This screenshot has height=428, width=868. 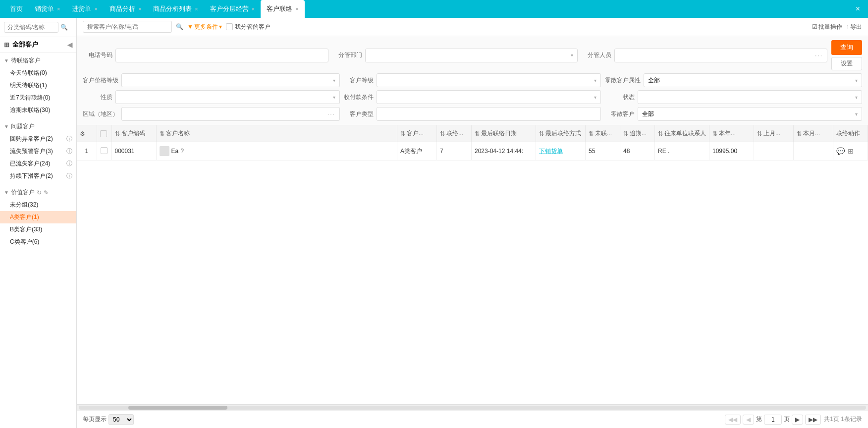 I want to click on first-page-btn: ◀◀, so click(x=733, y=420).